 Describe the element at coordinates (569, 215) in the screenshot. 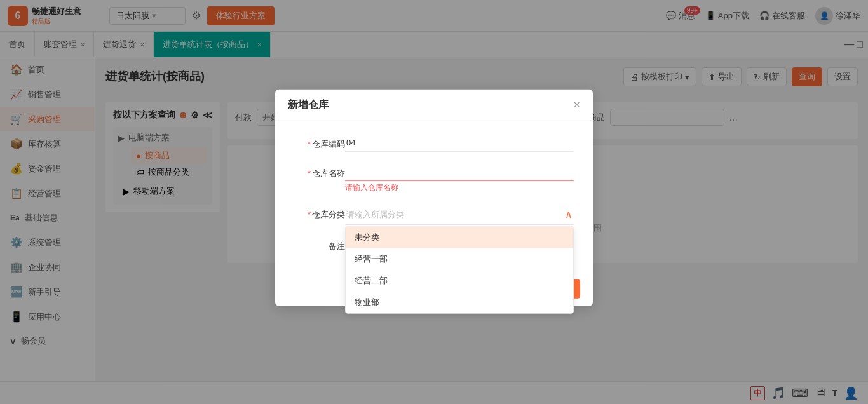

I see `category-dropdown-arrow: ∧` at that location.